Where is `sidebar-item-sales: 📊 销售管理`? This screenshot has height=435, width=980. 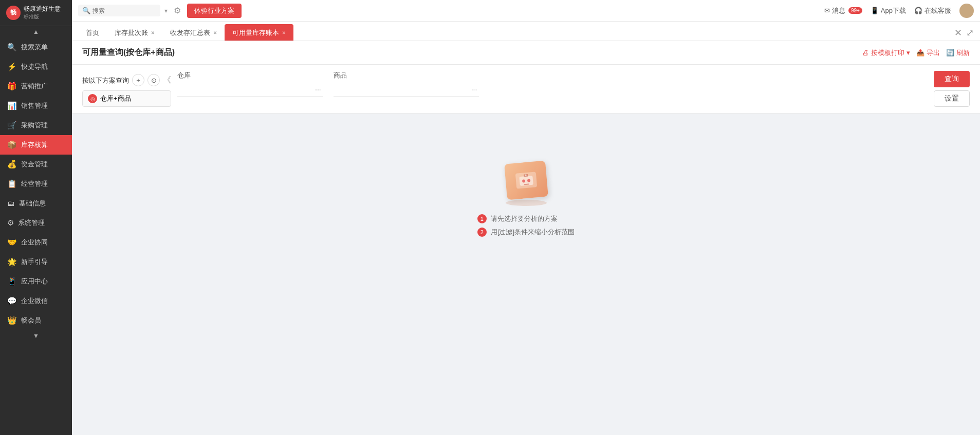
sidebar-item-sales: 📊 销售管理 is located at coordinates (36, 106).